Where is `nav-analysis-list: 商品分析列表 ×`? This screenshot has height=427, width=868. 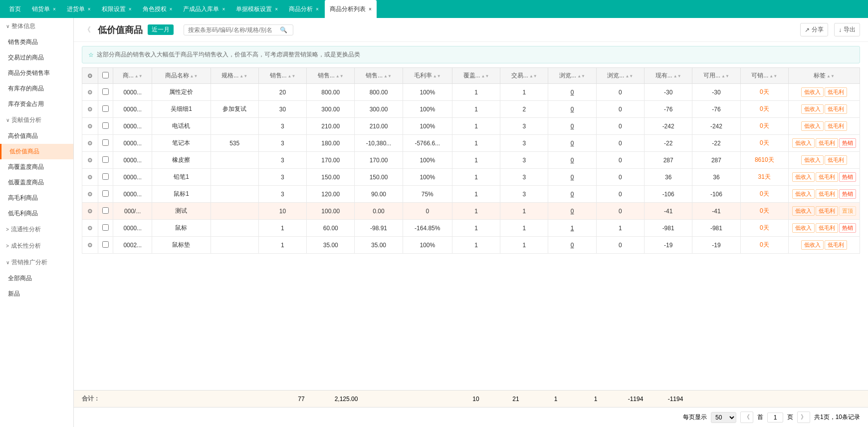
nav-analysis-list: 商品分析列表 × is located at coordinates (351, 9).